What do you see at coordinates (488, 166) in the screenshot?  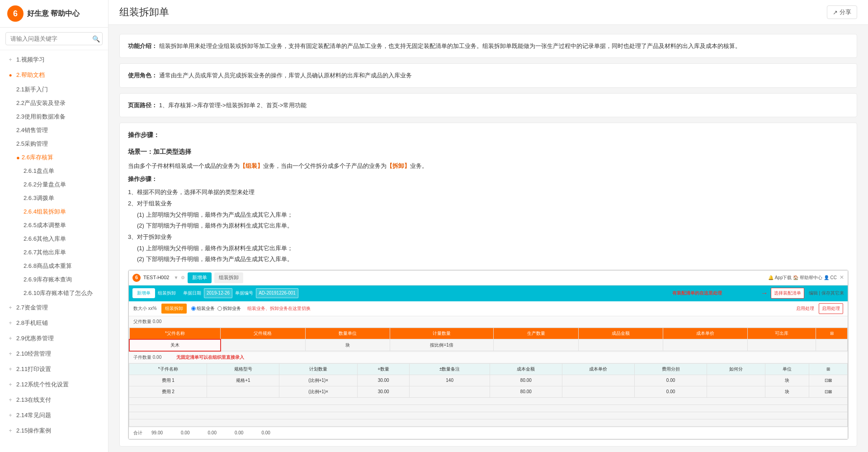 I see `scenario1-desc: 当由多个子件材料组装成一个成品的业务为【组装】业务，当由一个父件拆分成多个子产品…` at bounding box center [488, 166].